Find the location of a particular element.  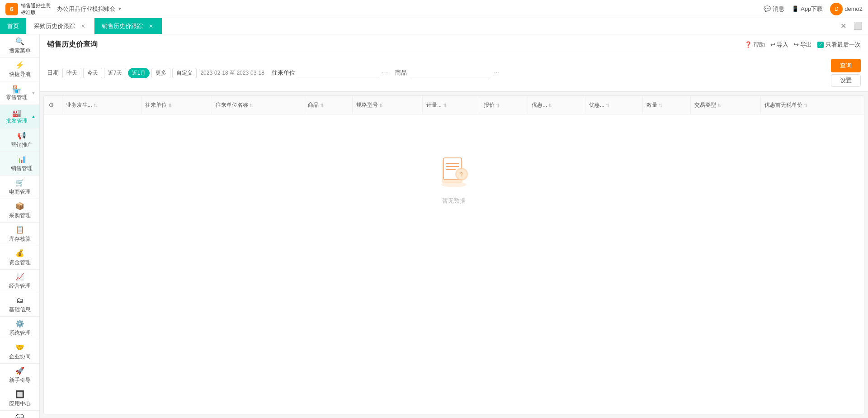

enterprise-icon: 🤝 is located at coordinates (20, 347).